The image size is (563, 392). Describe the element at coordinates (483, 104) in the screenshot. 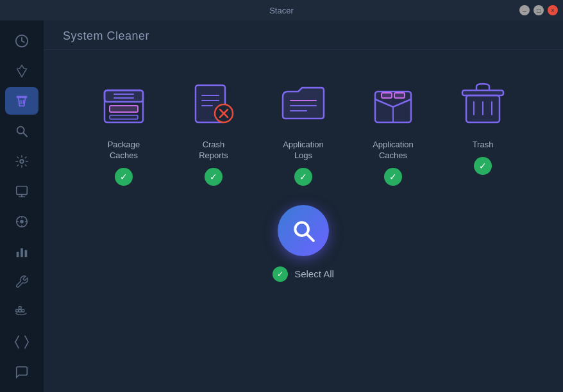

I see `trash-icon` at that location.